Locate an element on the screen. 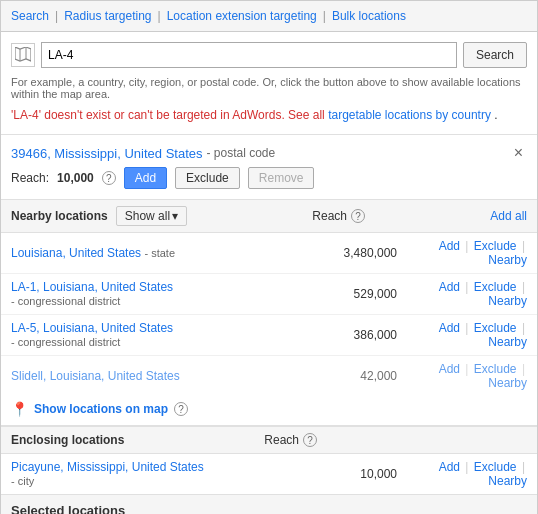  top-nav: Search | Radius targeting | Location ext… is located at coordinates (269, 16).